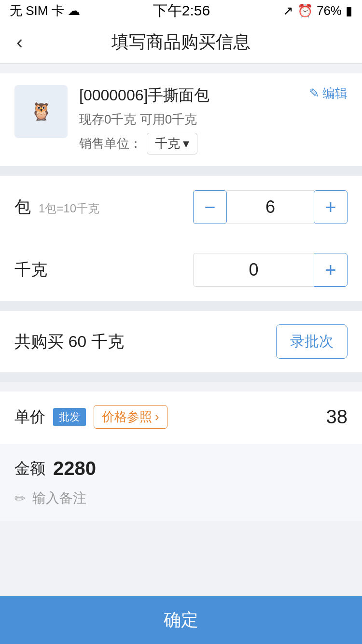 This screenshot has height=644, width=362. I want to click on price-ref-arrow: ›, so click(157, 417).